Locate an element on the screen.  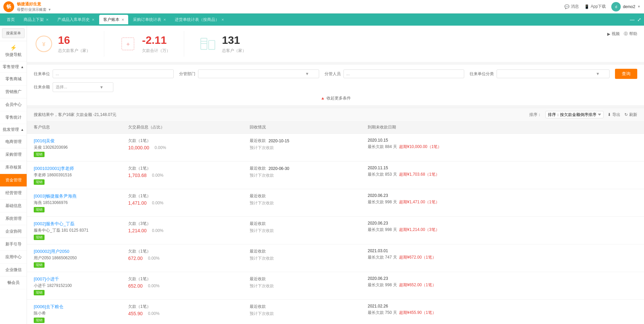
total-customers-value: 131 is located at coordinates (234, 40).